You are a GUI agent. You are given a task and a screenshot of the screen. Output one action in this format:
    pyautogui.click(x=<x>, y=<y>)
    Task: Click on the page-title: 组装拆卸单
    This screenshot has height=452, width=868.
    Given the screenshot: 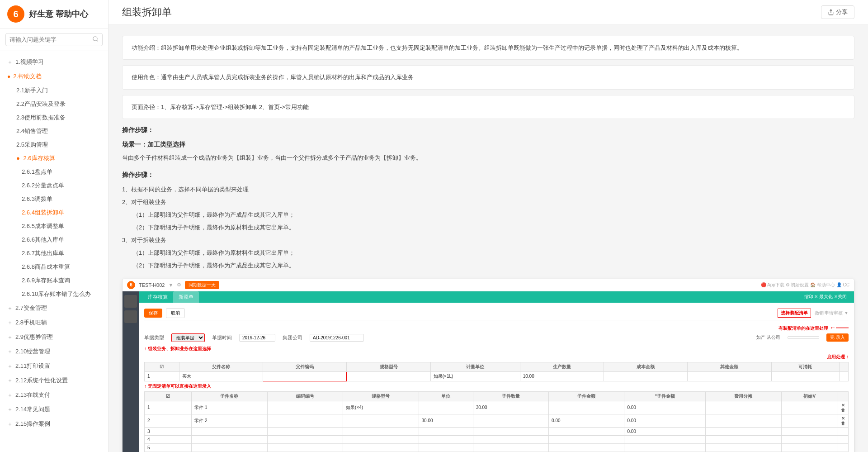 What is the action you would take?
    pyautogui.click(x=147, y=12)
    